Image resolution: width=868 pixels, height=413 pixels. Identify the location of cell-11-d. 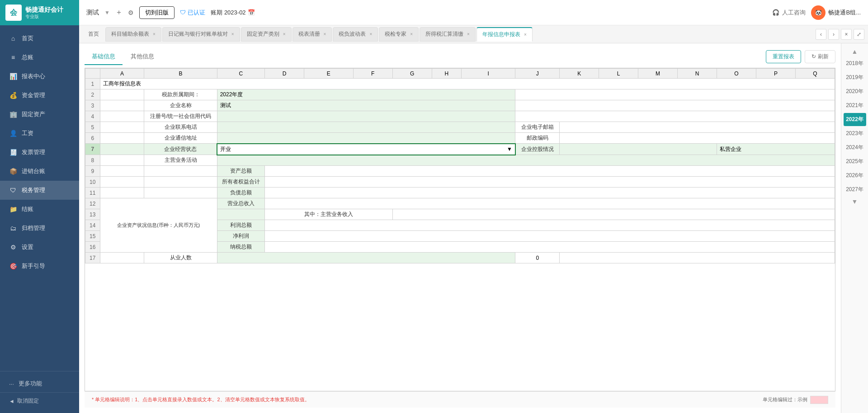
(550, 193).